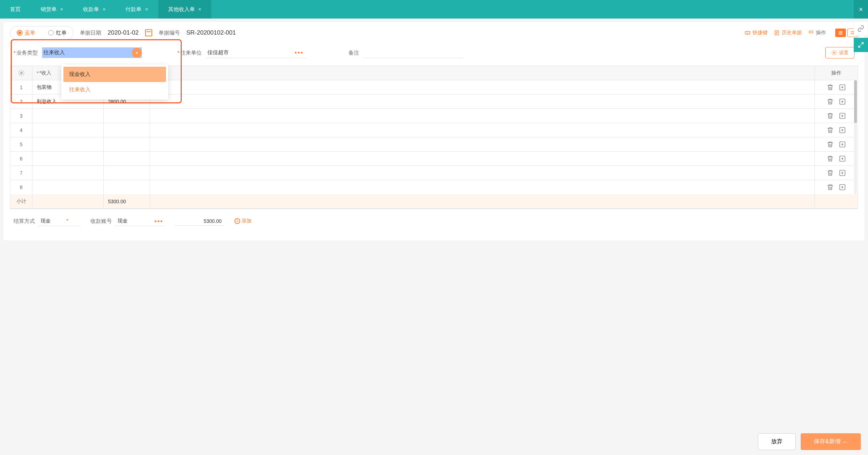 The width and height of the screenshot is (868, 455). Describe the element at coordinates (788, 33) in the screenshot. I see `history-button: 历史单据` at that location.